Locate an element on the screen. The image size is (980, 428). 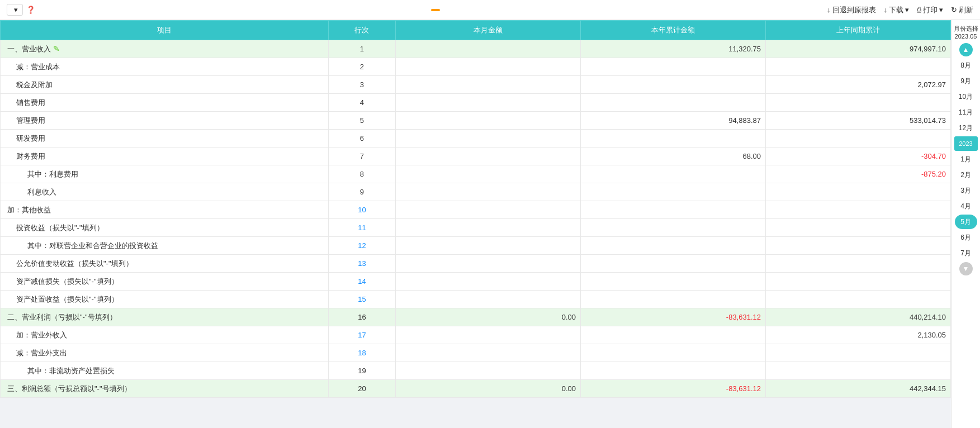
month-8: 8月 is located at coordinates (966, 65).